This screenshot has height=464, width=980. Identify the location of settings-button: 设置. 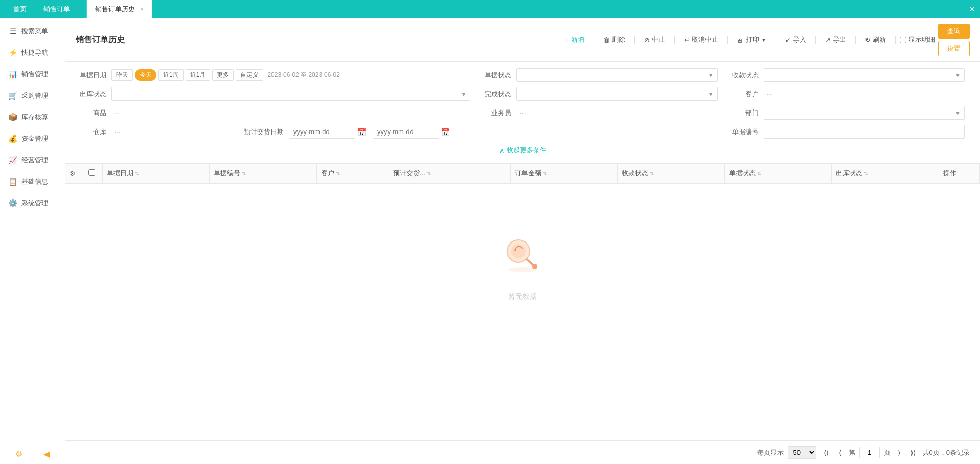
(954, 49).